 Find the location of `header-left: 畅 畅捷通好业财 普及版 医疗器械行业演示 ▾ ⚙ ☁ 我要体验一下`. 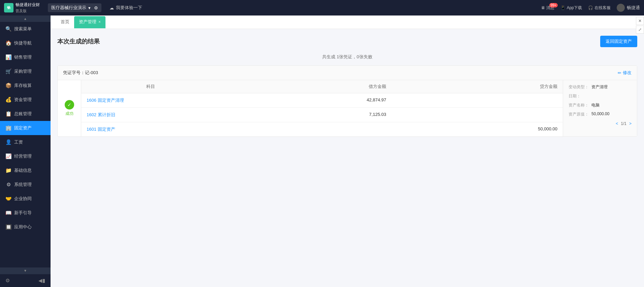

header-left: 畅 畅捷通好业财 普及版 医疗器械行业演示 ▾ ⚙ ☁ 我要体验一下 is located at coordinates (73, 8).